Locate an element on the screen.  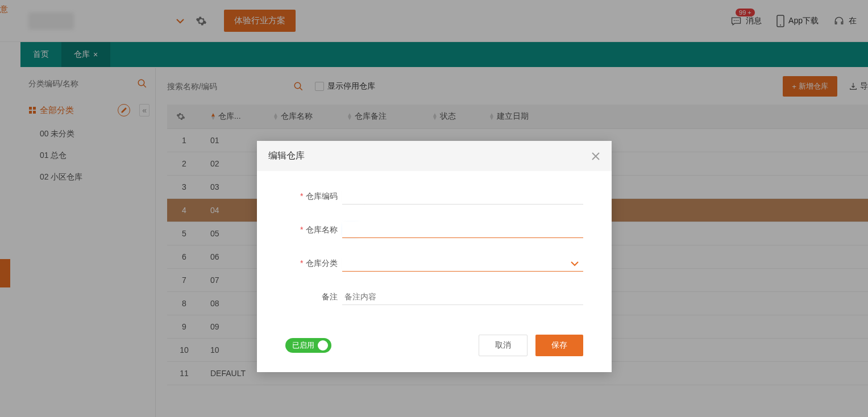
remark-label: 备注 is located at coordinates (330, 297).